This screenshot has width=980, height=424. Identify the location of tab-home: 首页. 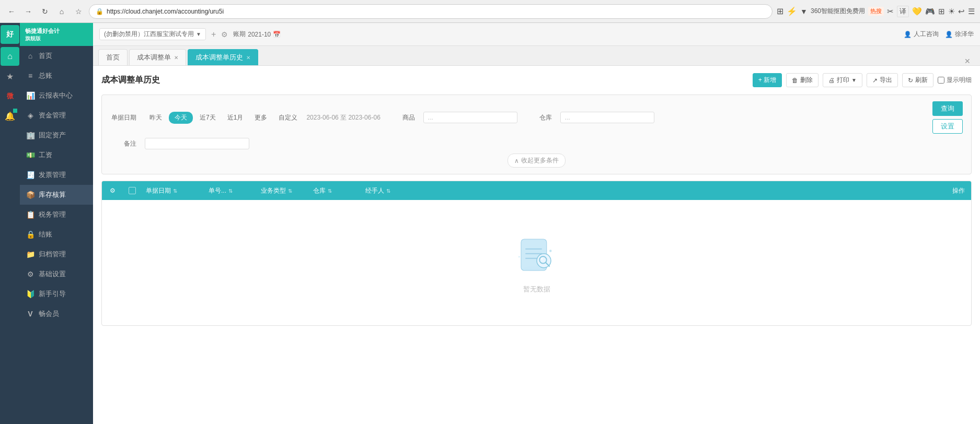
(113, 57).